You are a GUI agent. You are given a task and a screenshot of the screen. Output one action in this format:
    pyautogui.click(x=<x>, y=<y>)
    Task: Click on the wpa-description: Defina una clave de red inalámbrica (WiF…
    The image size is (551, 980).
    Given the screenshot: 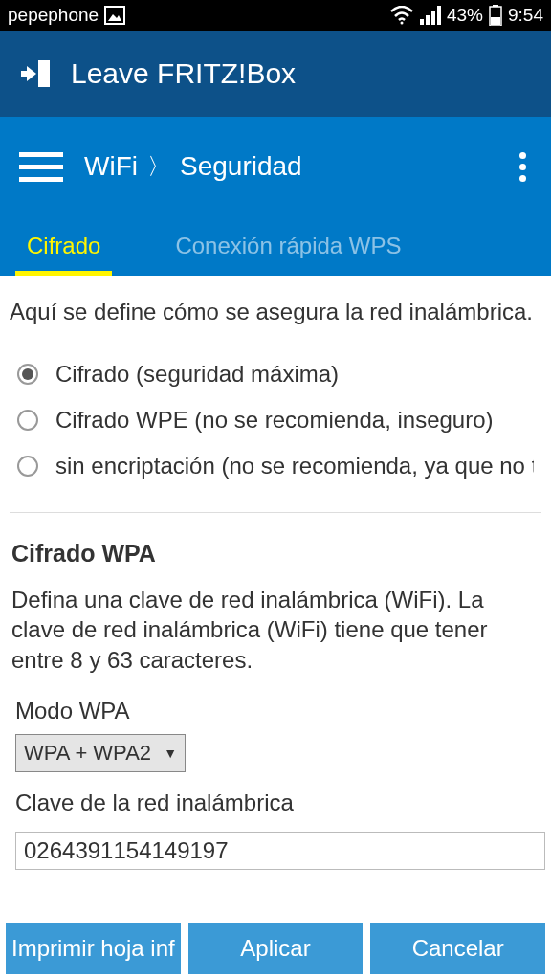 What is the action you would take?
    pyautogui.click(x=276, y=630)
    